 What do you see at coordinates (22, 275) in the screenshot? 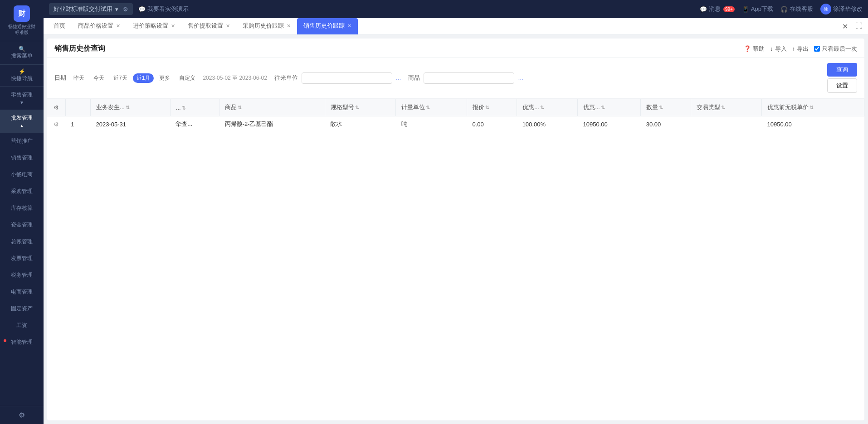
I see `sidebar-item-tax: 税务管理` at bounding box center [22, 275].